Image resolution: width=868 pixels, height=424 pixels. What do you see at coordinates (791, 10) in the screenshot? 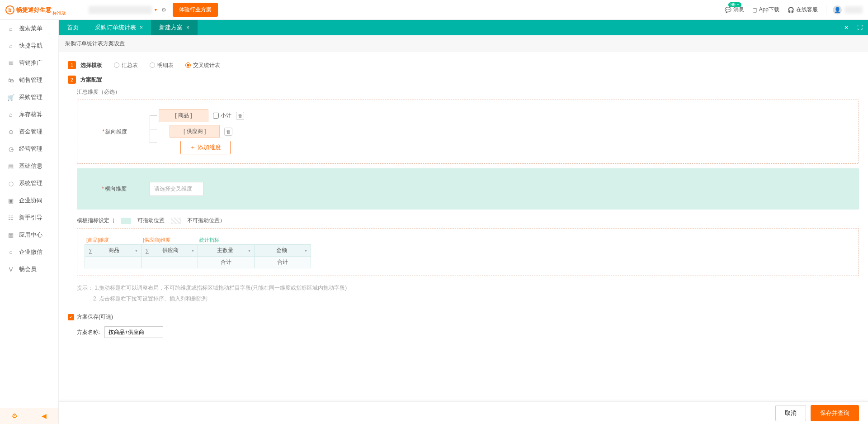
I see `headset-icon: 🎧` at bounding box center [791, 10].